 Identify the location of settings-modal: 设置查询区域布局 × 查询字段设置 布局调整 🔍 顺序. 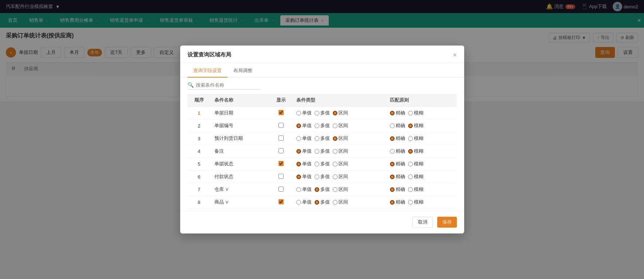
(322, 74).